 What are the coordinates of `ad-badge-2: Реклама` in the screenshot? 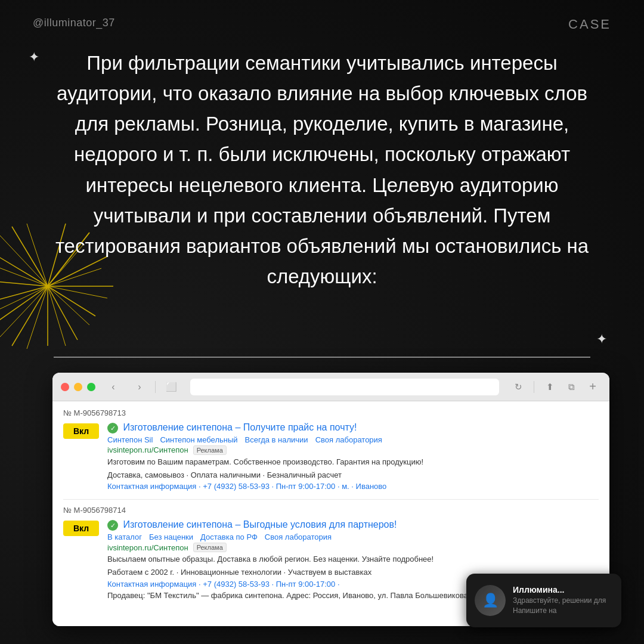 It's located at (210, 547).